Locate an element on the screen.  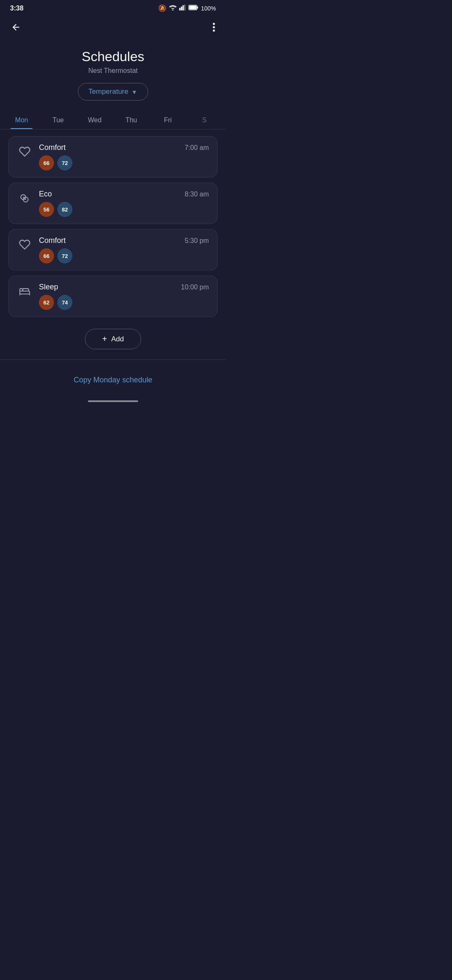
sleep-cool-badge: 74 is located at coordinates (65, 302).